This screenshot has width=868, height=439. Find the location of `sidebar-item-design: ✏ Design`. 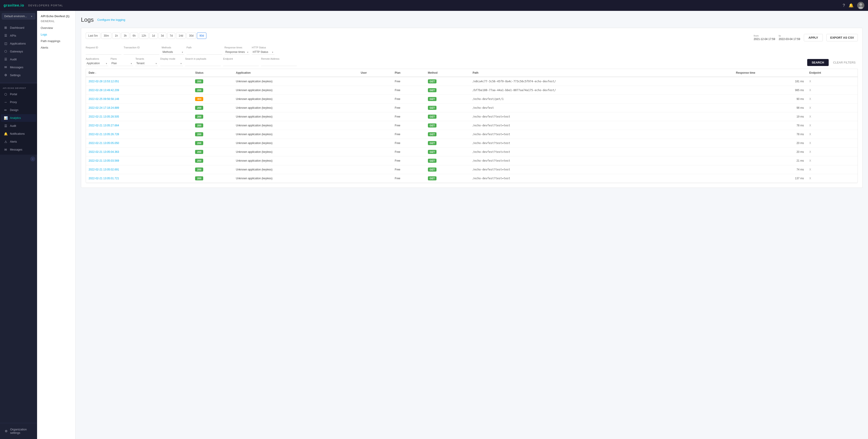

sidebar-item-design: ✏ Design is located at coordinates (19, 110).